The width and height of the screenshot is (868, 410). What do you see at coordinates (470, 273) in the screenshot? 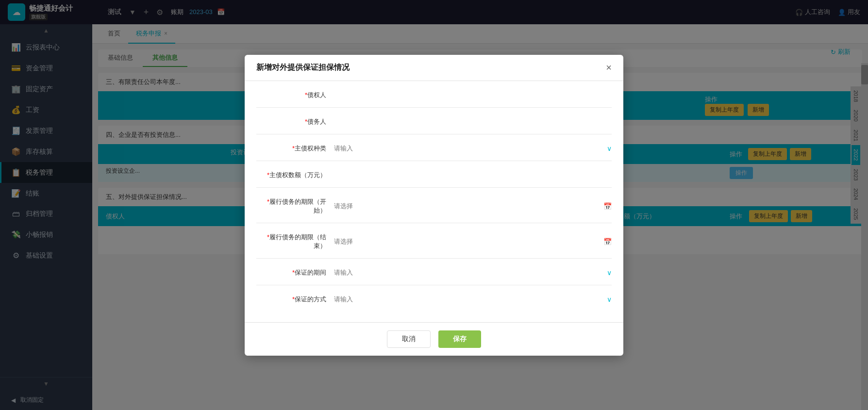
I see `input-guarantee-period` at bounding box center [470, 273].